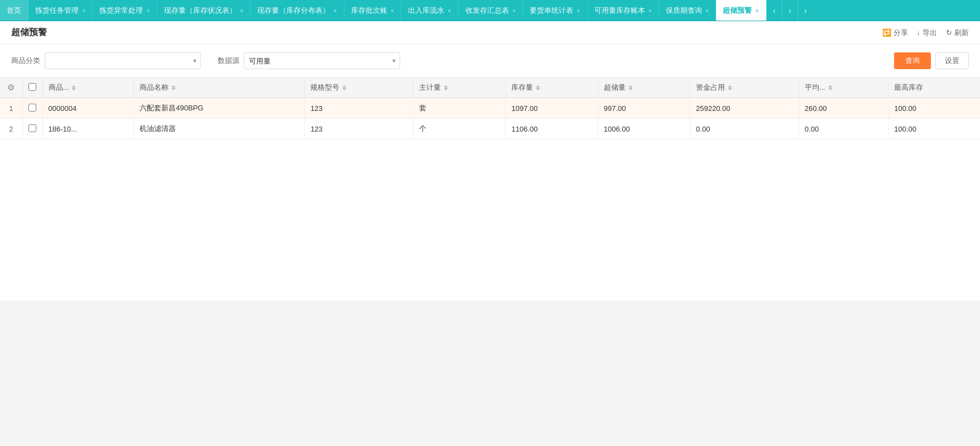 The width and height of the screenshot is (980, 446). Describe the element at coordinates (32, 87) in the screenshot. I see `select-all-checkbox` at that location.